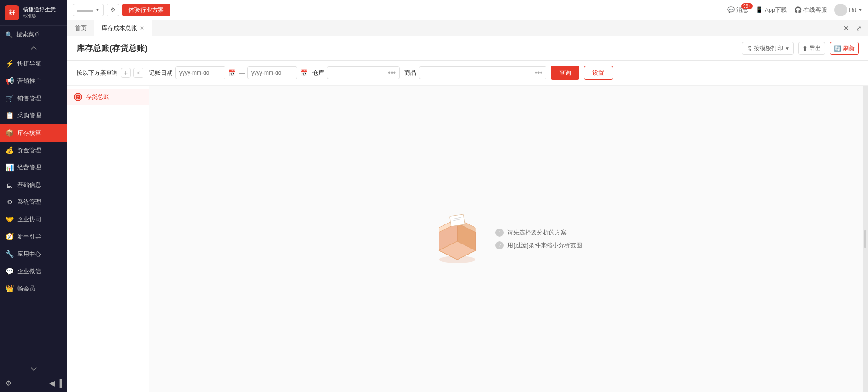  I want to click on collapse-sidebar-icon: ◀ ▐, so click(56, 383).